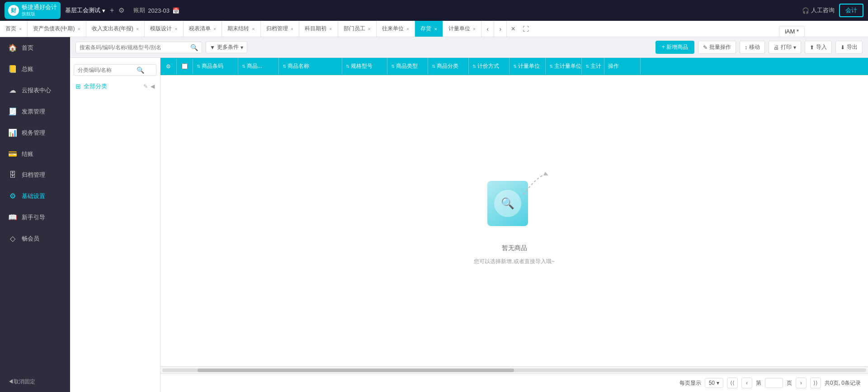 This screenshot has width=868, height=392. What do you see at coordinates (593, 66) in the screenshot?
I see `th-num3: ⇅ 主计` at bounding box center [593, 66].